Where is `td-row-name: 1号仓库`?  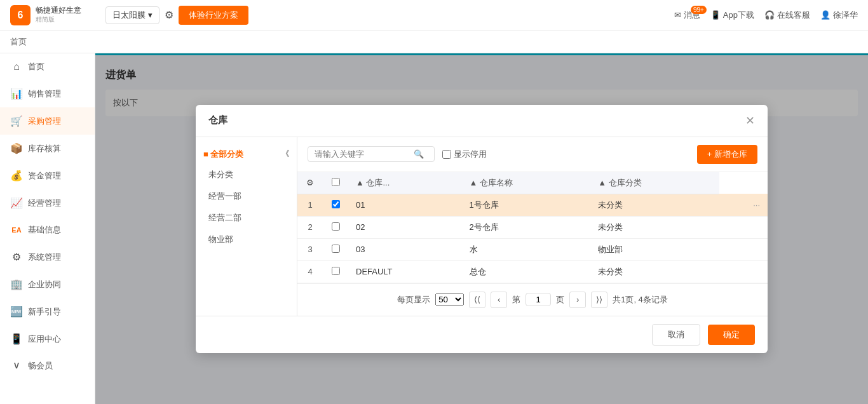
td-row-name: 1号仓库 is located at coordinates (526, 205).